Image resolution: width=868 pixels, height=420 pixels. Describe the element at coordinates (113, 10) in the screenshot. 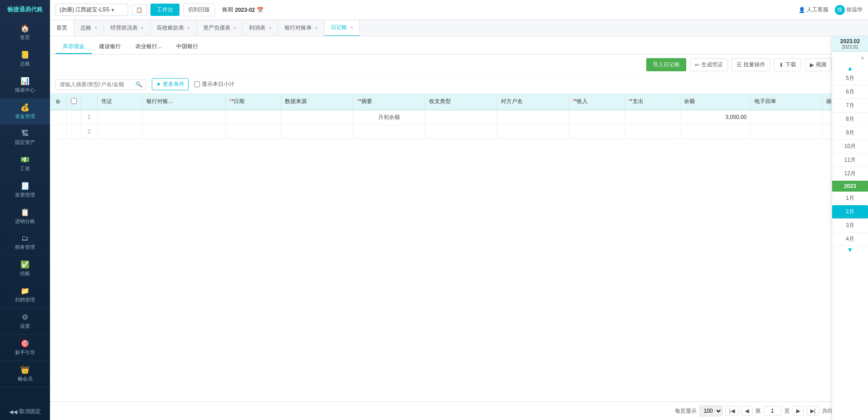

I see `chevron-down-icon: ▾` at that location.